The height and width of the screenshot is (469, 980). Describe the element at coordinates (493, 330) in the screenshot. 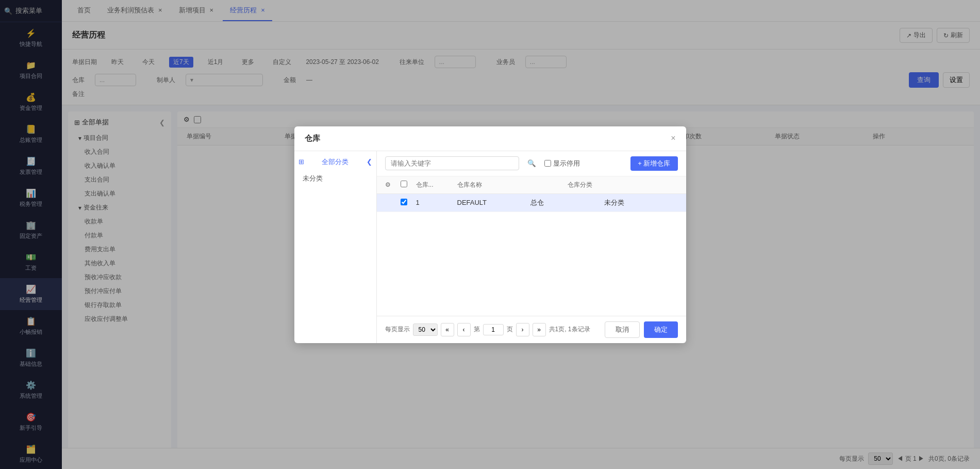

I see `modal-page-input` at that location.